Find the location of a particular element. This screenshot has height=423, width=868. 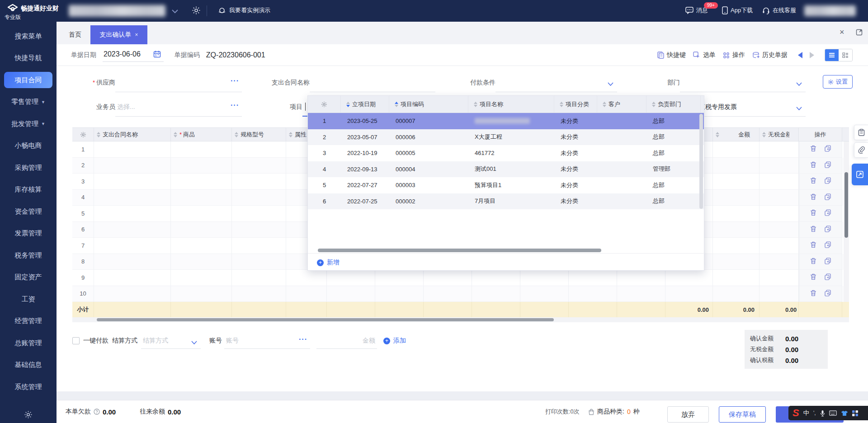

sidebar-item-9: 发票管理 is located at coordinates (28, 234).